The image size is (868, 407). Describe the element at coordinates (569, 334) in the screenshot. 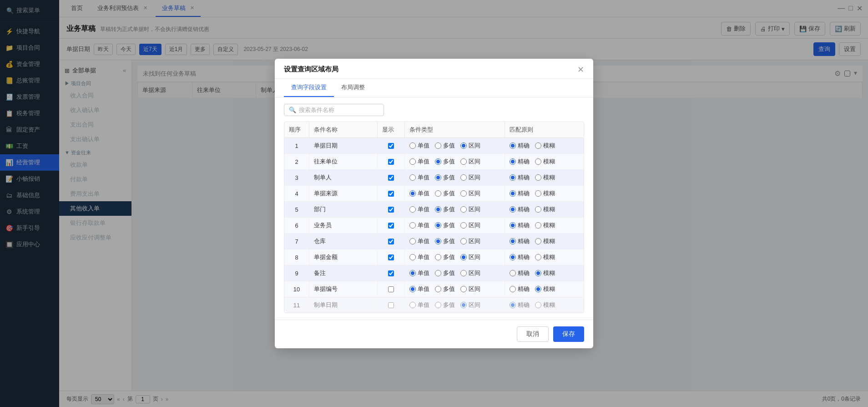

I see `save-modal-button: 保存` at that location.